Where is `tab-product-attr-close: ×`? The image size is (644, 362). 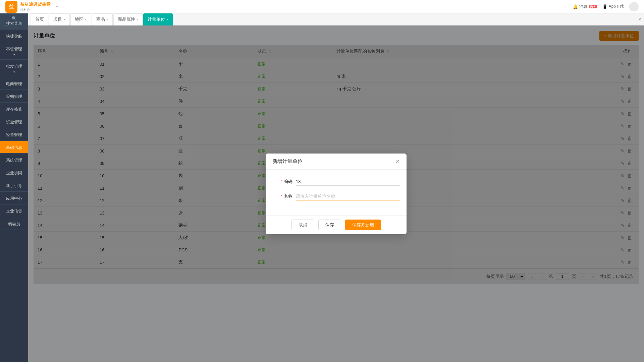
tab-product-attr-close: × is located at coordinates (138, 19).